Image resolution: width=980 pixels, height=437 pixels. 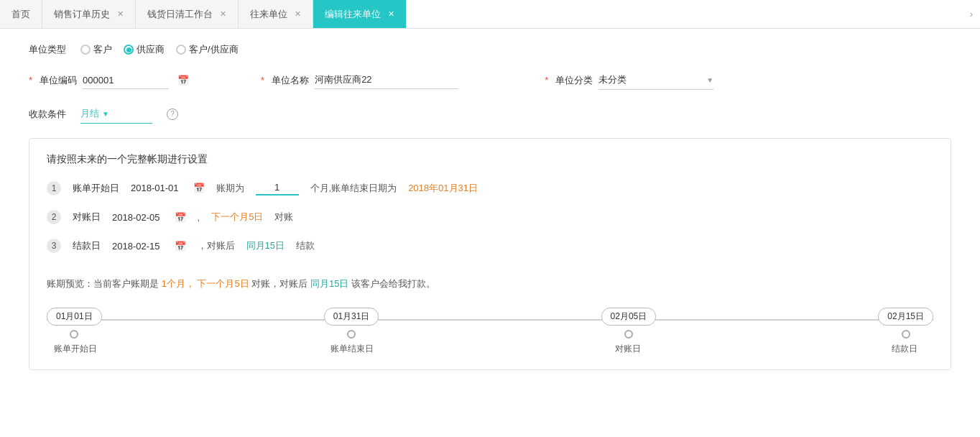 I want to click on period-next-month-2: 下一个月5日, so click(x=237, y=217).